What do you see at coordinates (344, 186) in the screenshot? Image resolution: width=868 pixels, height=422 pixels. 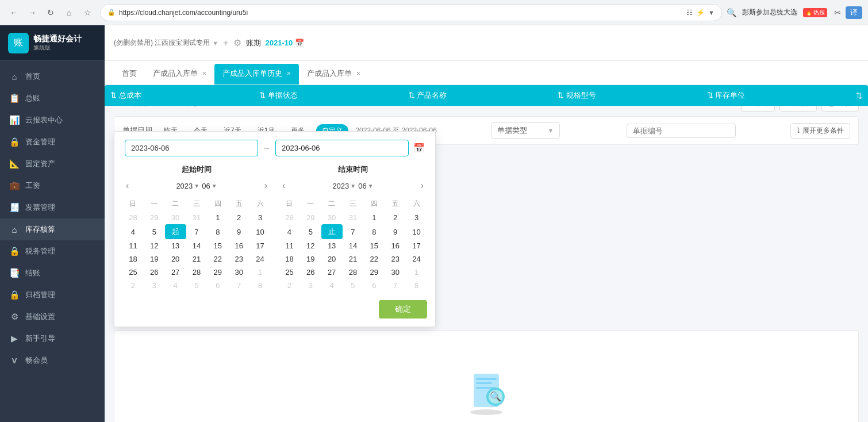 I see `end-year-selector: 2023 ▼` at bounding box center [344, 186].